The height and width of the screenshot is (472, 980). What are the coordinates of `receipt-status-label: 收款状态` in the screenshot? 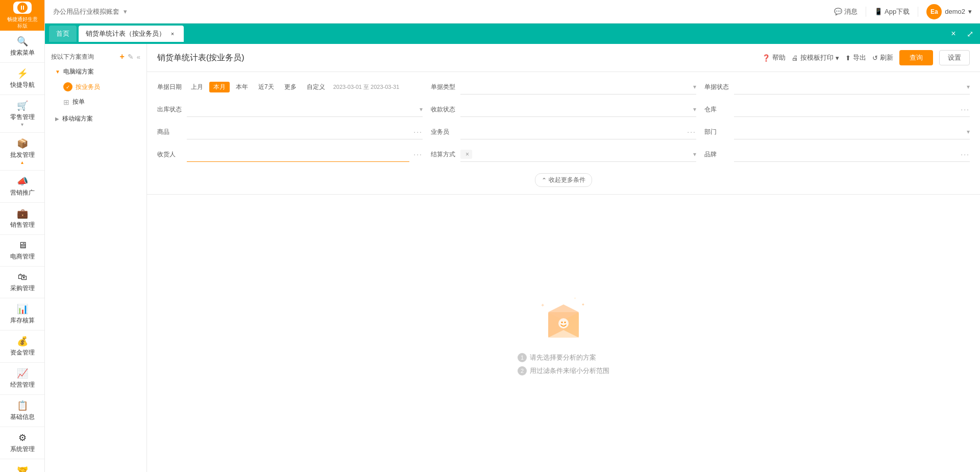 It's located at (444, 109).